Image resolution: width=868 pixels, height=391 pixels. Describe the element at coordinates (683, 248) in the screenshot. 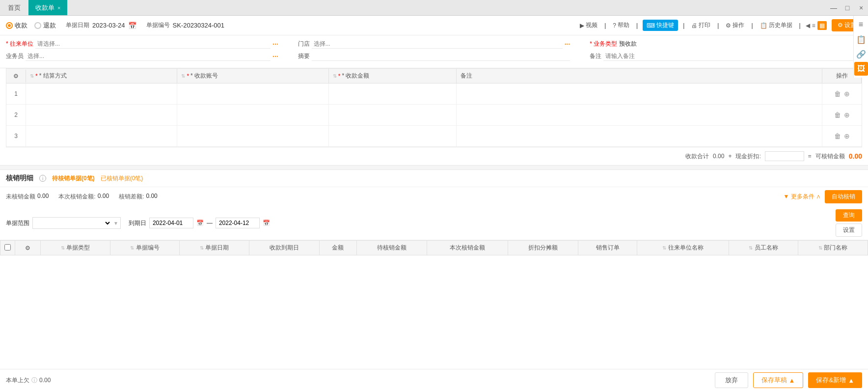

I see `th-counterpart: ⇅ 往来单位名称` at that location.